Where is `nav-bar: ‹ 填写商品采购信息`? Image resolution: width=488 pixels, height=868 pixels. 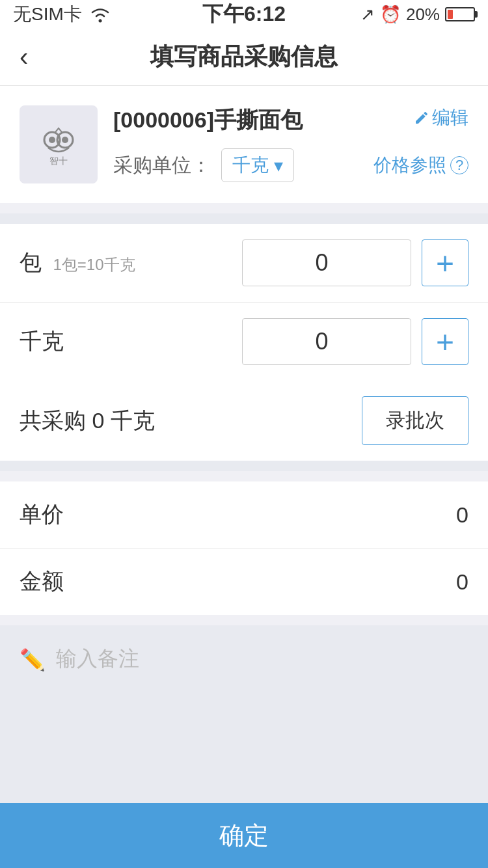
nav-bar: ‹ 填写商品采购信息 is located at coordinates (244, 57).